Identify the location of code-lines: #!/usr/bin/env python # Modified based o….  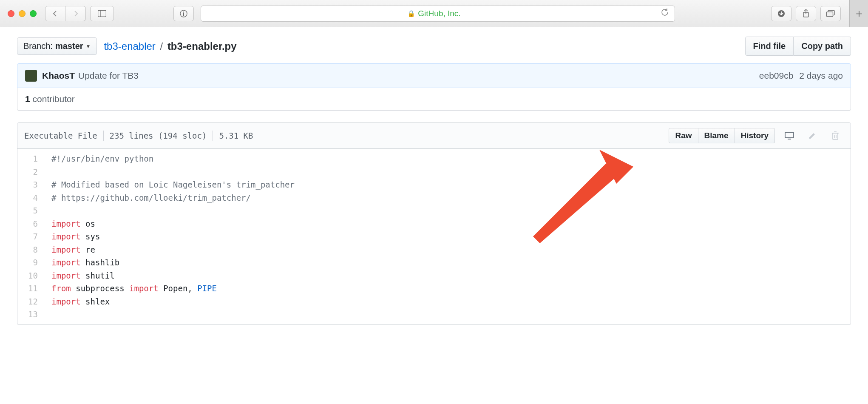
(169, 236).